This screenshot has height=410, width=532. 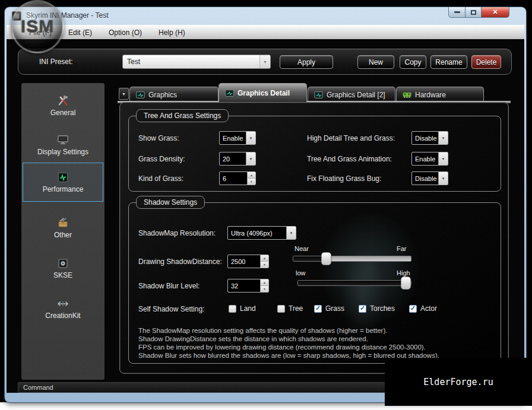 What do you see at coordinates (335, 309) in the screenshot?
I see `checkbox-label: Grass` at bounding box center [335, 309].